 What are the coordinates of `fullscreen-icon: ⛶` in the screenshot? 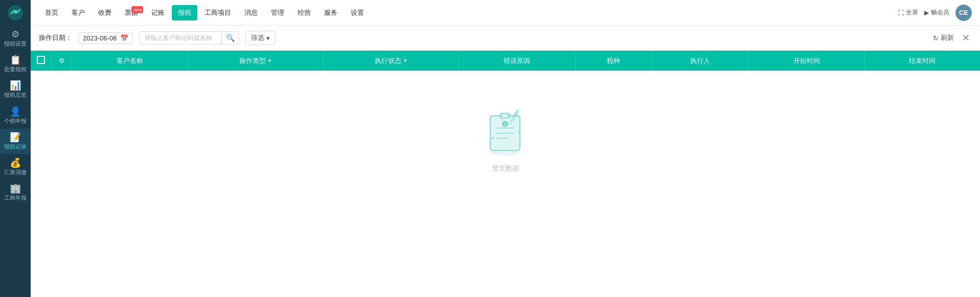 It's located at (901, 13).